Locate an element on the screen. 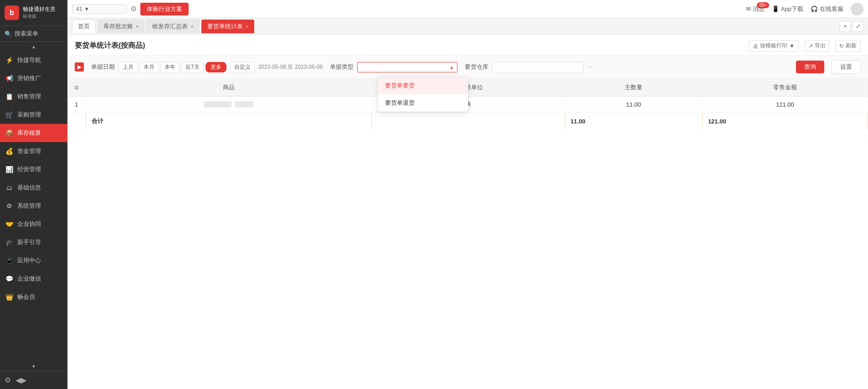 The width and height of the screenshot is (868, 389). print-button: 🖨 按模板打印 ▼ is located at coordinates (774, 46).